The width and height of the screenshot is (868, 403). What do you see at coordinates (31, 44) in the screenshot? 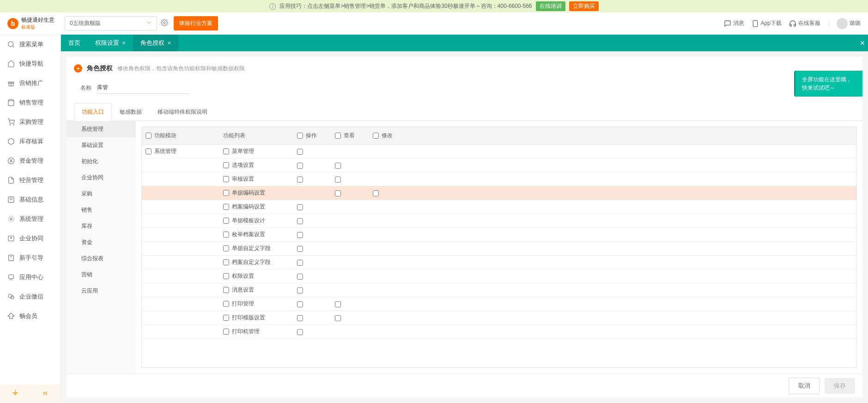
I see `sidebar-label: 搜索菜单` at bounding box center [31, 44].